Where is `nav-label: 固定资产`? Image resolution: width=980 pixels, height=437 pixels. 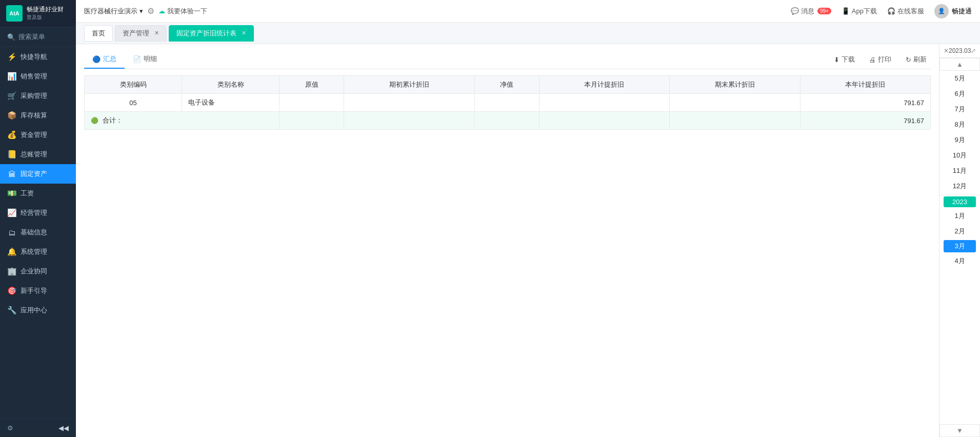 nav-label: 固定资产 is located at coordinates (34, 174).